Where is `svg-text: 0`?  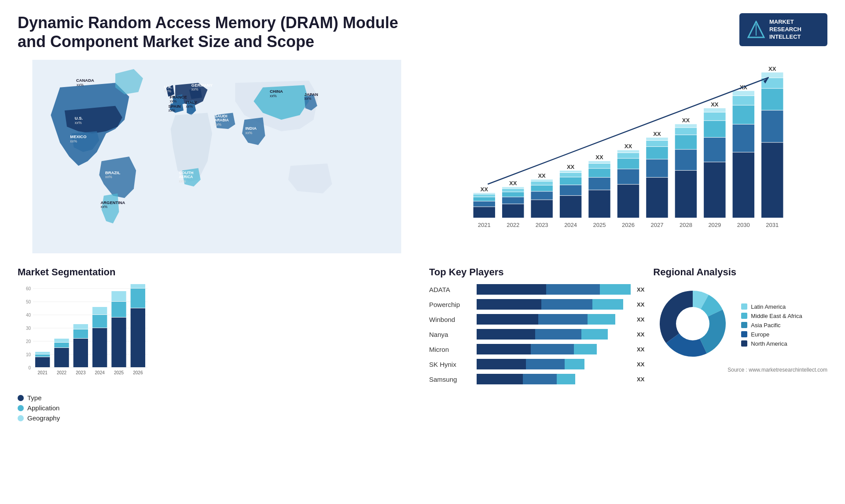
svg-text: 0 is located at coordinates (29, 368).